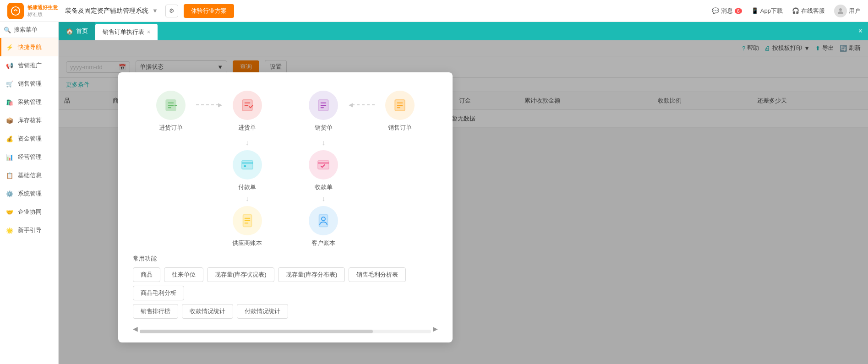 This screenshot has width=868, height=364. Describe the element at coordinates (171, 128) in the screenshot. I see `purchase-order-label: 进货订单` at that location.